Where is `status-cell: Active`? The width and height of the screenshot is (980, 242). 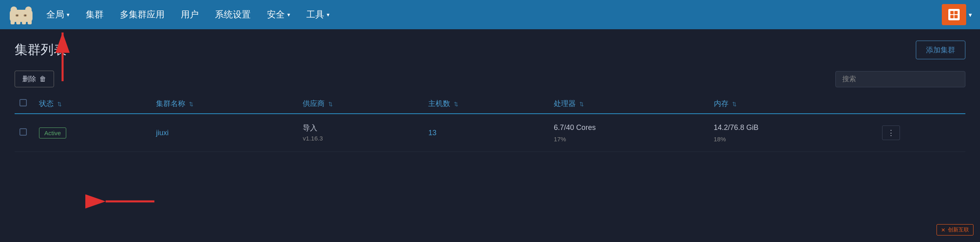 status-cell: Active is located at coordinates (91, 133).